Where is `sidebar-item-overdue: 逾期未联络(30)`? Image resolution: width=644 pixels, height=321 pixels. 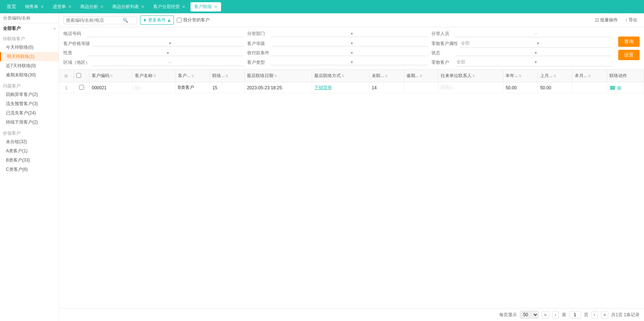
sidebar-item-overdue: 逾期未联络(30) is located at coordinates (29, 75).